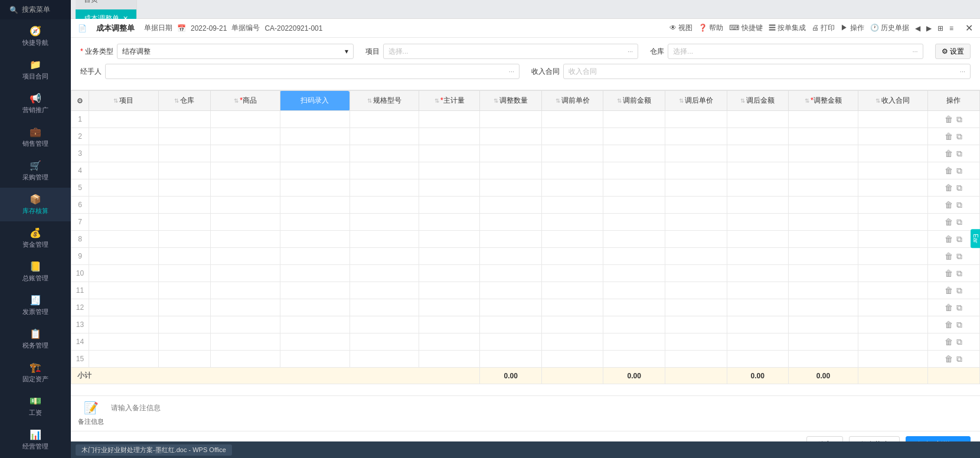 The width and height of the screenshot is (980, 458). Describe the element at coordinates (940, 28) in the screenshot. I see `grid-view-btn: ⊞` at that location.